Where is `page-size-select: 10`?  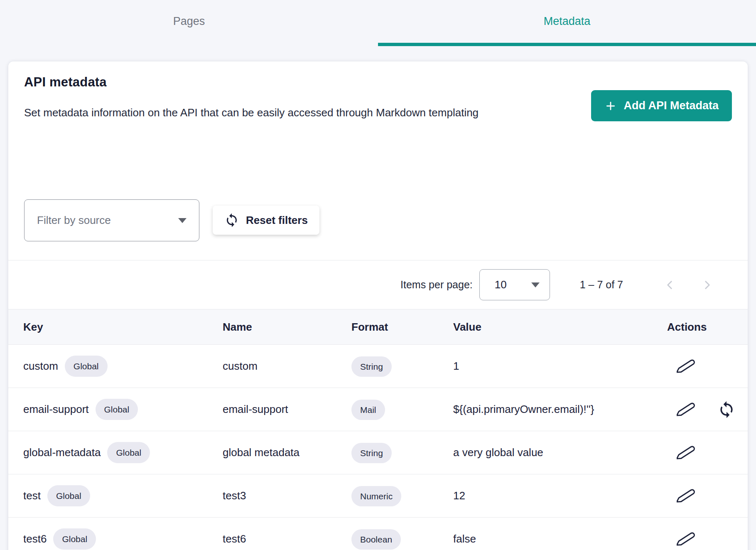 page-size-select: 10 is located at coordinates (515, 285).